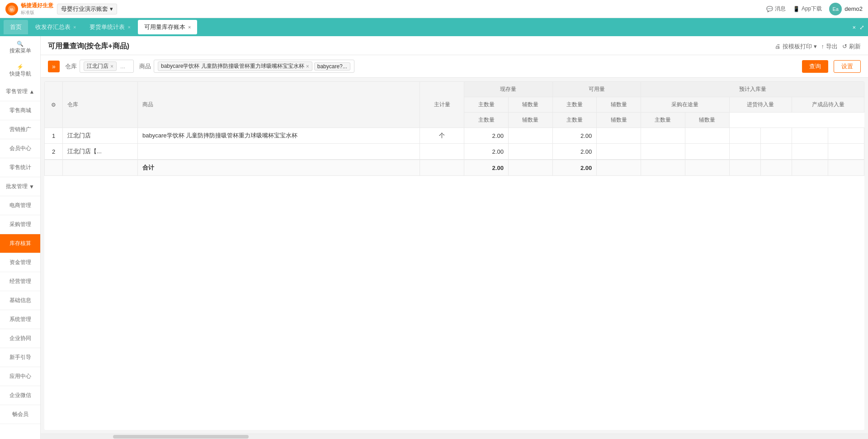 The image size is (868, 439). Describe the element at coordinates (247, 66) in the screenshot. I see `product-filter: 商品 babycare学饮杯 儿童防摔防撞吸管杯重力球吸嘴杯宝宝水杯 × bab…` at that location.